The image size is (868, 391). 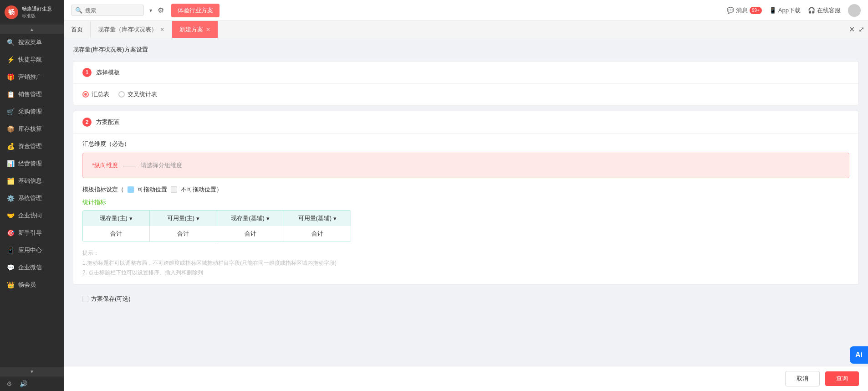 What do you see at coordinates (108, 122) in the screenshot?
I see `step2-title: 方案配置` at bounding box center [108, 122].